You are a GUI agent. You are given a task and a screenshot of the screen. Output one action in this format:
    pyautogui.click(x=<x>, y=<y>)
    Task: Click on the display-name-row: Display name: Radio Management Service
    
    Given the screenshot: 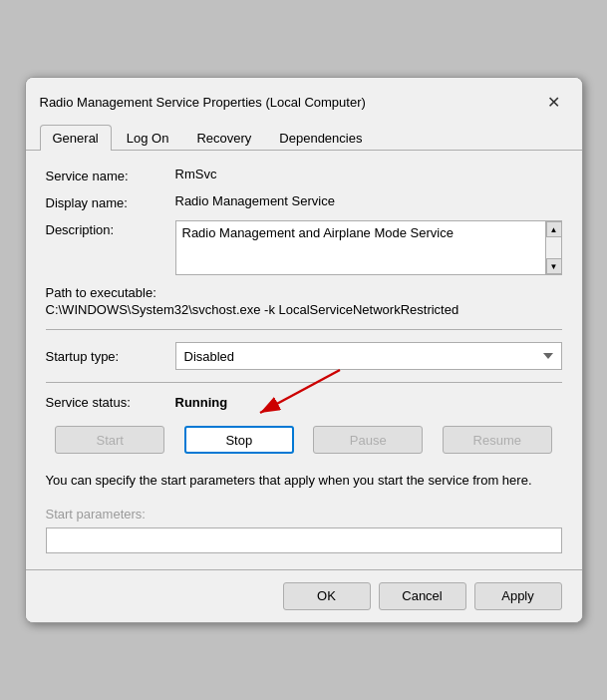 What is the action you would take?
    pyautogui.click(x=304, y=201)
    